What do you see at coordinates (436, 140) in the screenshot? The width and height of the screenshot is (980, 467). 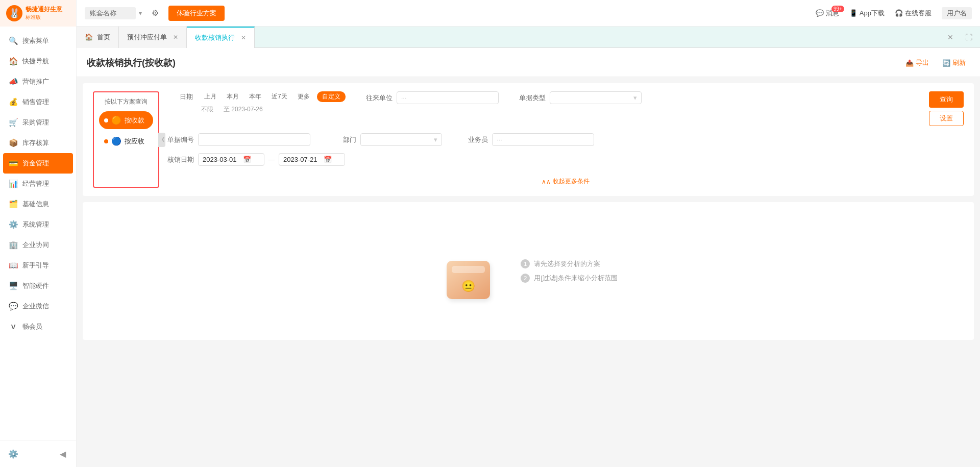 I see `dept-chevron: ▾` at bounding box center [436, 140].